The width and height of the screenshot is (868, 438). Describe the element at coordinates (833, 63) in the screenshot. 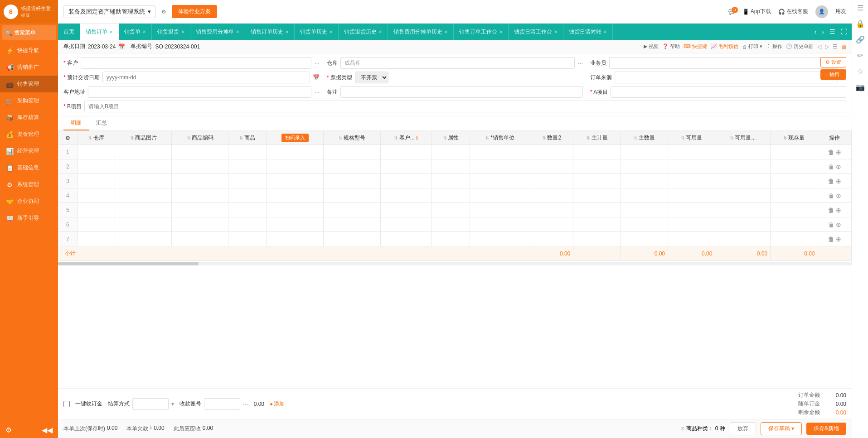

I see `setup-button: ⚙ 设置` at that location.